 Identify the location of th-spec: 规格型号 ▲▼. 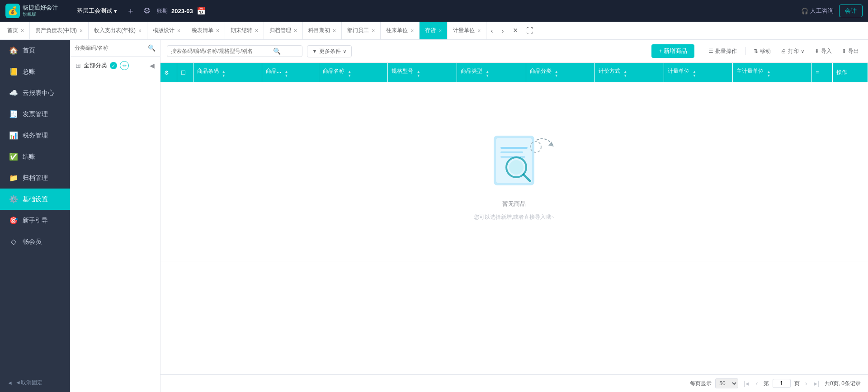
(422, 72).